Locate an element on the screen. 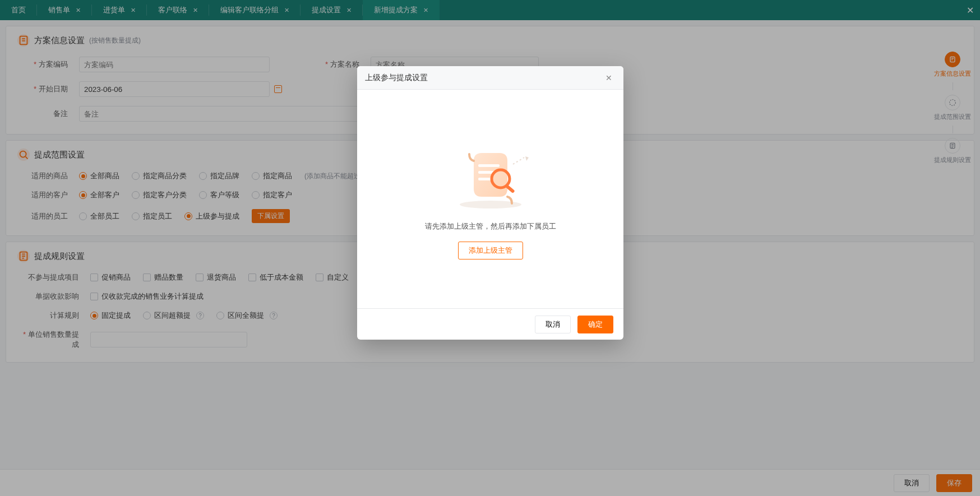 The height and width of the screenshot is (496, 980). modal-title: 上级参与提成设置 is located at coordinates (396, 78).